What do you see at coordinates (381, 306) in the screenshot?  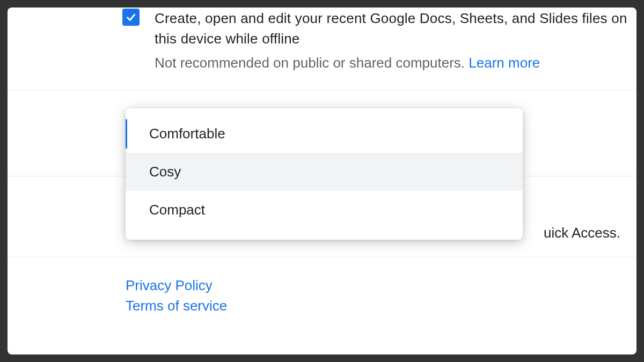 I see `terms-of-service-link: Terms of service` at bounding box center [381, 306].